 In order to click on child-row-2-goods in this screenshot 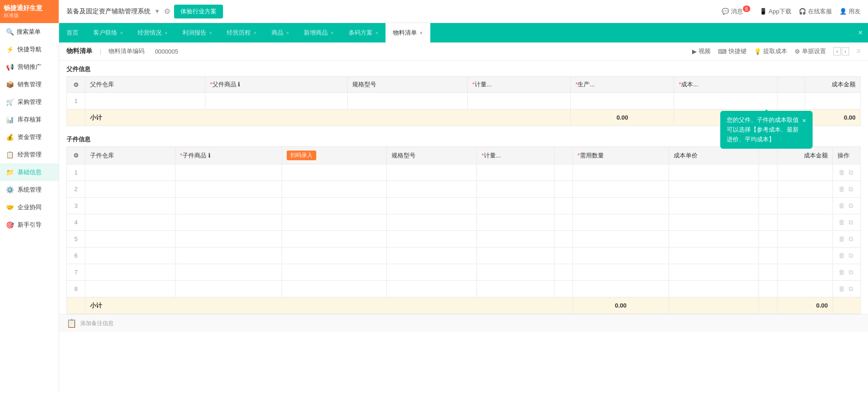, I will do `click(228, 189)`.